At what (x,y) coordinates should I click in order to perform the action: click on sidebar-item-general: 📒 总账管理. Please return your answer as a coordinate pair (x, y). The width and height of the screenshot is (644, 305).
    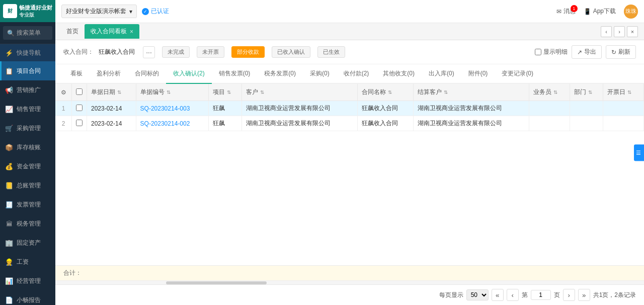
    Looking at the image, I should click on (28, 185).